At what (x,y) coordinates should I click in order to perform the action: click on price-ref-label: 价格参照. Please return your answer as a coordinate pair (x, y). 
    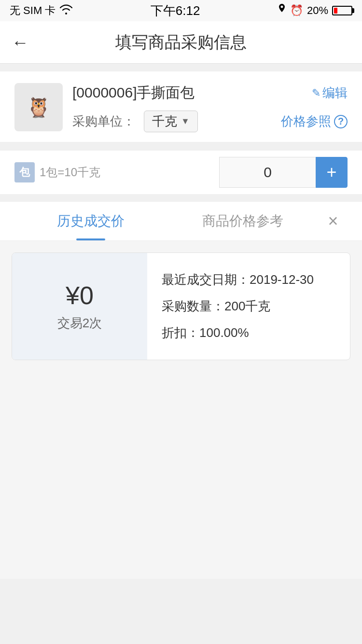
    Looking at the image, I should click on (306, 122).